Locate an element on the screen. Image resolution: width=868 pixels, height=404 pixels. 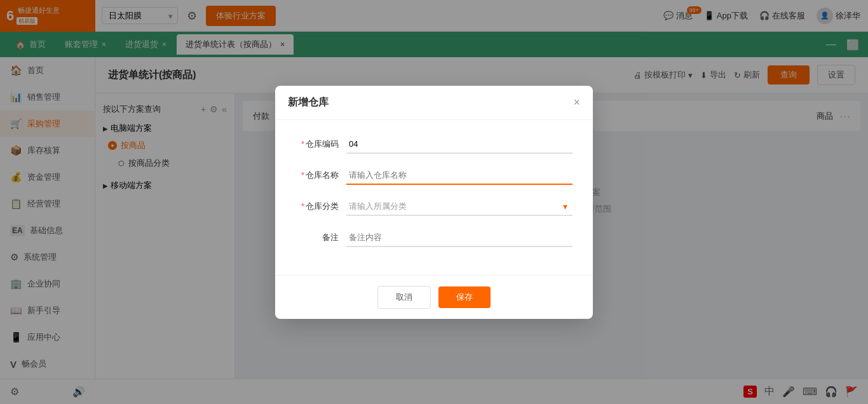
category-select-wrap: 请输入所属分类 is located at coordinates (459, 207).